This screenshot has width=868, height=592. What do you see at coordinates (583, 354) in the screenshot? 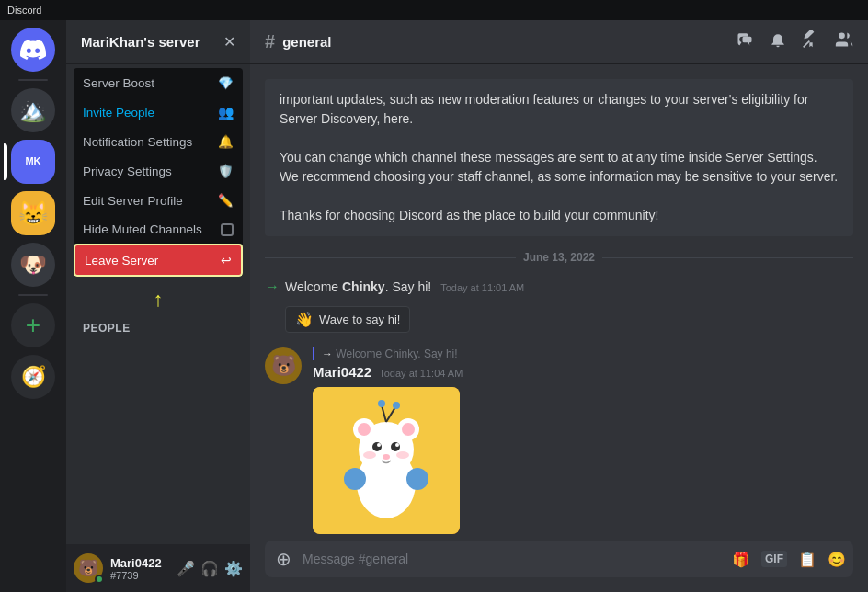
I see `reply-bar: → Welcome Chinky. Say hi!` at bounding box center [583, 354].